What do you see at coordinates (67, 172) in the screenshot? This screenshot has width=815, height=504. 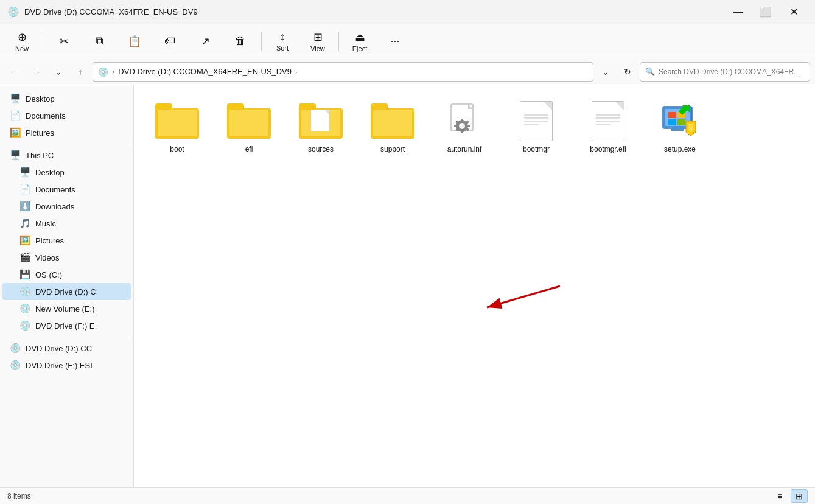 I see `sidebar-item-desktop: 🖥️ Desktop` at bounding box center [67, 172].